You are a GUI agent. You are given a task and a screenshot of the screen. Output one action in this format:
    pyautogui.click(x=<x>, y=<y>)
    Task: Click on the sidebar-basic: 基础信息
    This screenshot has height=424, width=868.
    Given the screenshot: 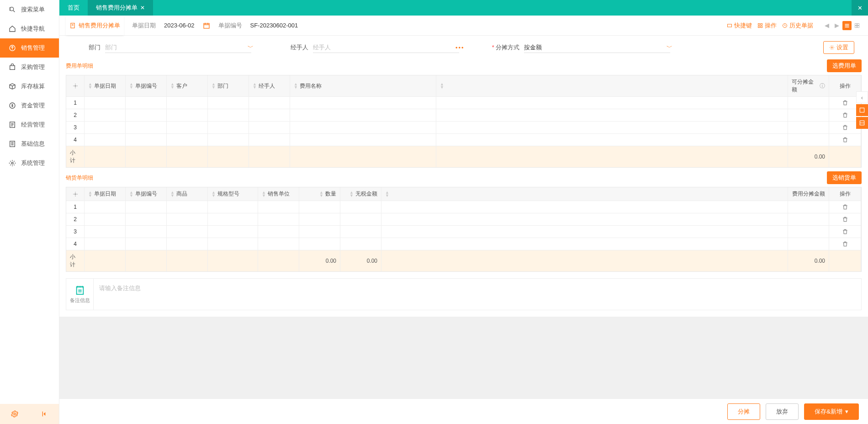 What is the action you would take?
    pyautogui.click(x=29, y=144)
    